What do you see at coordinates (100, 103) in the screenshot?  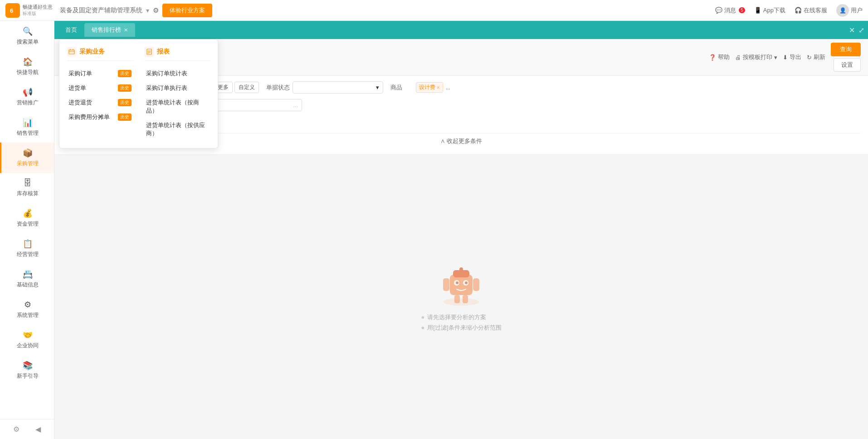 I see `menu-item-return: 进货退货 历史` at bounding box center [100, 103].